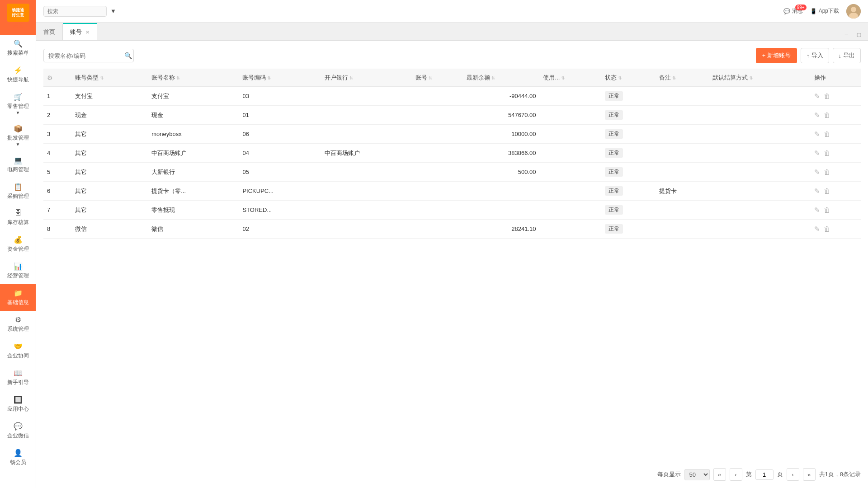 The image size is (868, 488). I want to click on import-label: 导入, so click(817, 56).